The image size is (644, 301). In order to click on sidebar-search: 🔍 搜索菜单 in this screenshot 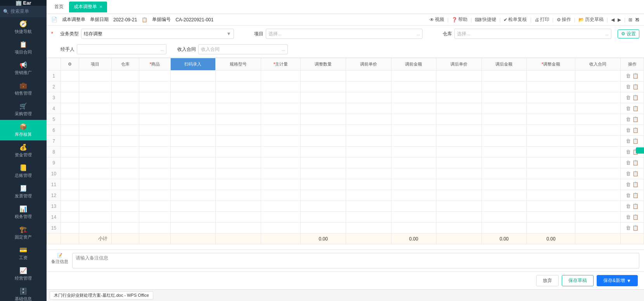, I will do `click(23, 12)`.